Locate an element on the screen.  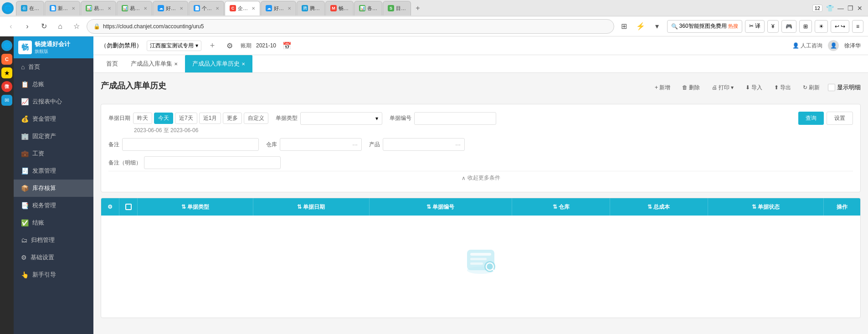
browser-tab-8: ☁ 好… ✕ is located at coordinates (278, 8).